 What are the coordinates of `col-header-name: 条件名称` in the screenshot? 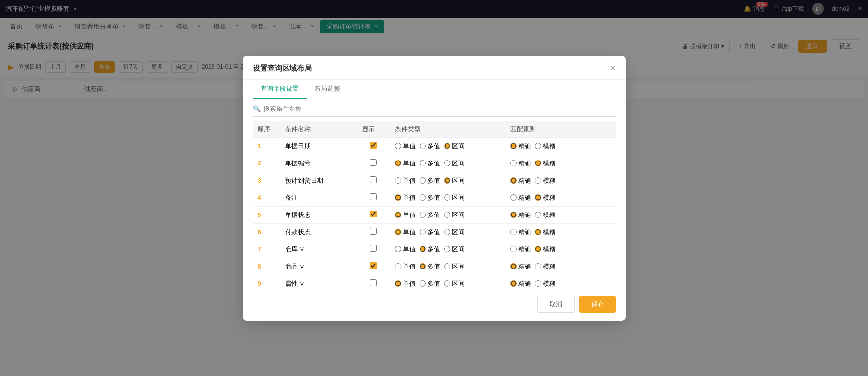 It's located at (319, 130).